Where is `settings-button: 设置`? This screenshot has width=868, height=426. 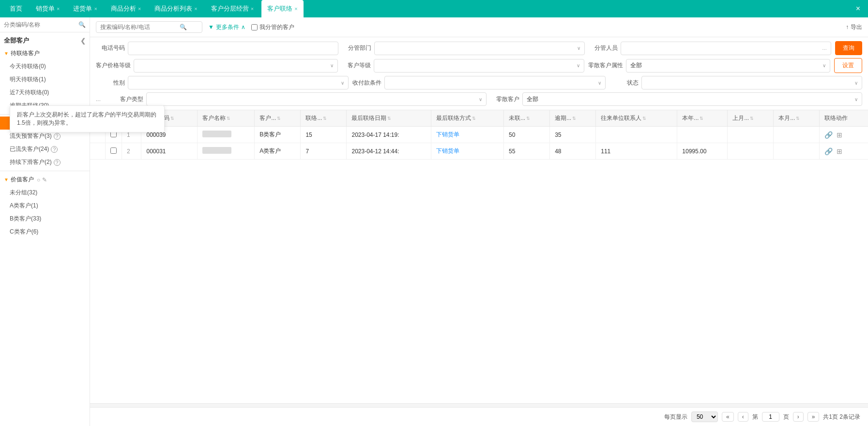
settings-button: 设置 is located at coordinates (848, 66).